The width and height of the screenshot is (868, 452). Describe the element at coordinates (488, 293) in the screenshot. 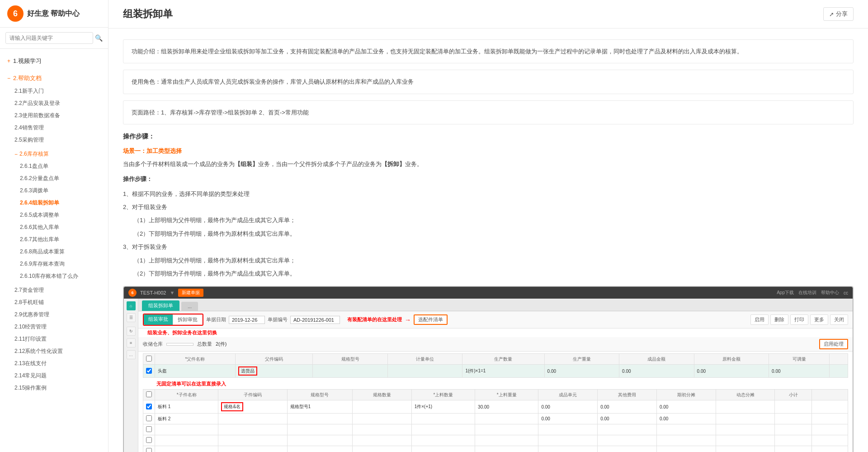

I see `app-topbar: 6 TEST-H002 ▼ 新建单据 App下载 在线培训 帮助中心 cc` at that location.